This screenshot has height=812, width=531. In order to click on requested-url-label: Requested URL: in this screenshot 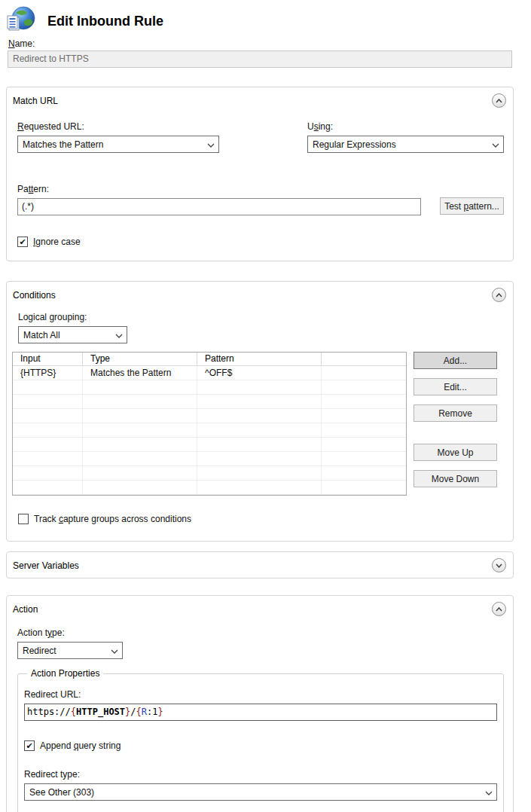, I will do `click(118, 127)`.